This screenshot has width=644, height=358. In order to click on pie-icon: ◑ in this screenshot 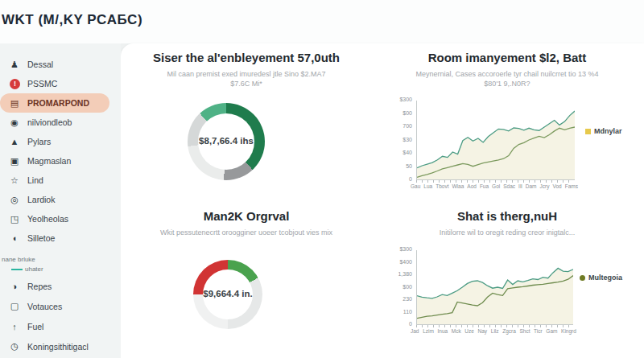, I will do `click(14, 286)`.